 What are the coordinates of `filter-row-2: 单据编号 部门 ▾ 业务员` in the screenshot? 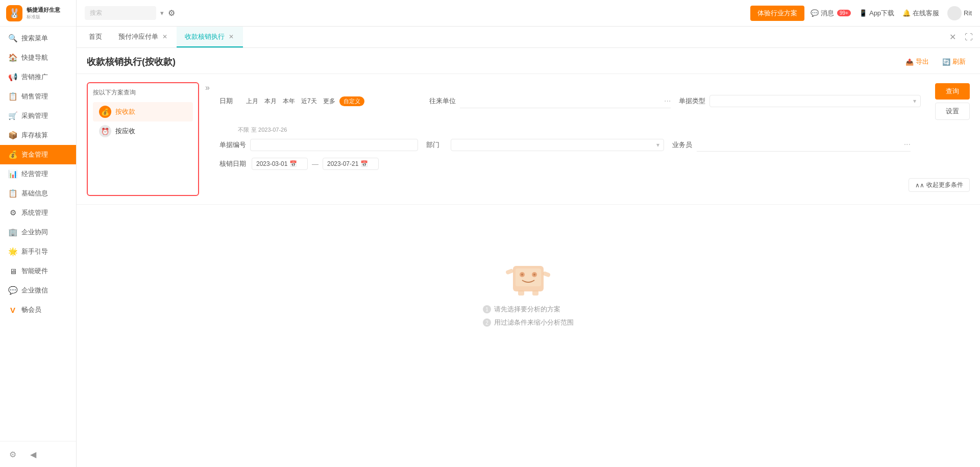 It's located at (595, 145).